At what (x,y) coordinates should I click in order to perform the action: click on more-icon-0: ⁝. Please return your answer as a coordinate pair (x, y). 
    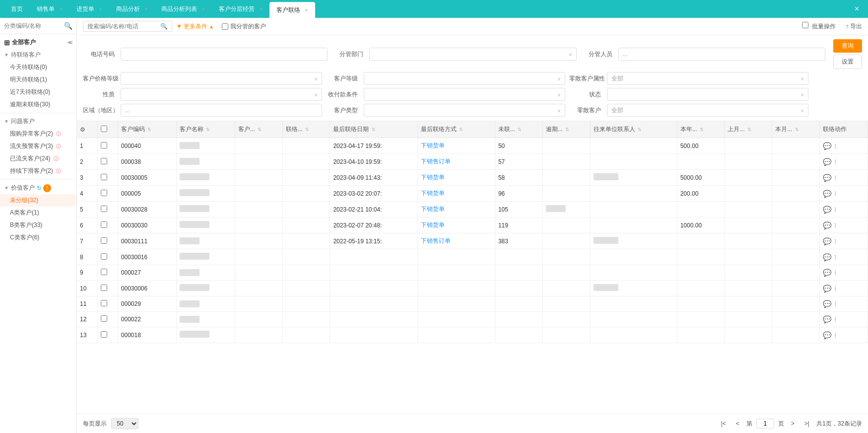
    Looking at the image, I should click on (835, 146).